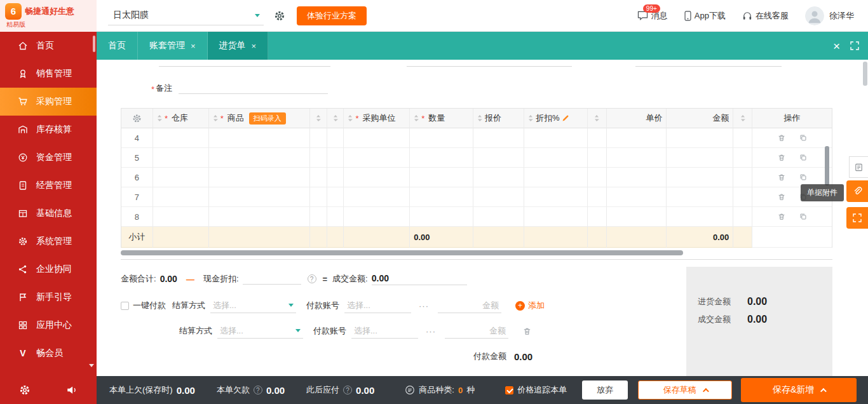  What do you see at coordinates (637, 118) in the screenshot?
I see `col-price: 单价` at bounding box center [637, 118].